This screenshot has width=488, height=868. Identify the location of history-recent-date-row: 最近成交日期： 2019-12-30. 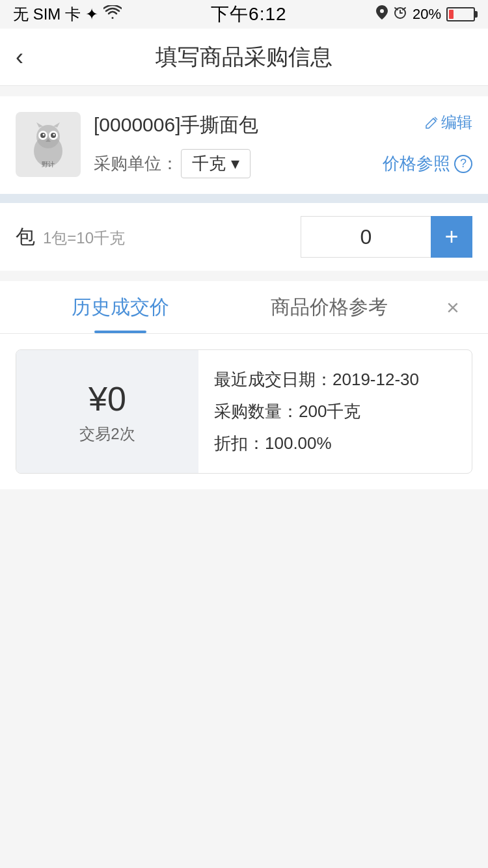
(335, 380).